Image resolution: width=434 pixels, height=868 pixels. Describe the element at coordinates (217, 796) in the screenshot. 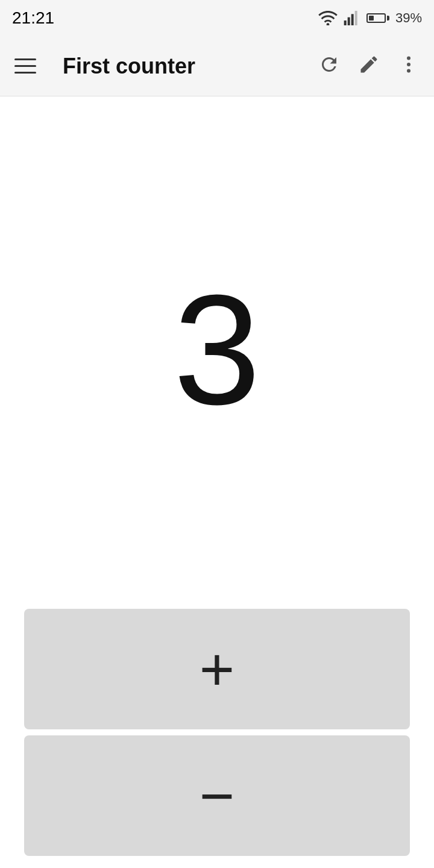

I see `decrement-button: −` at that location.